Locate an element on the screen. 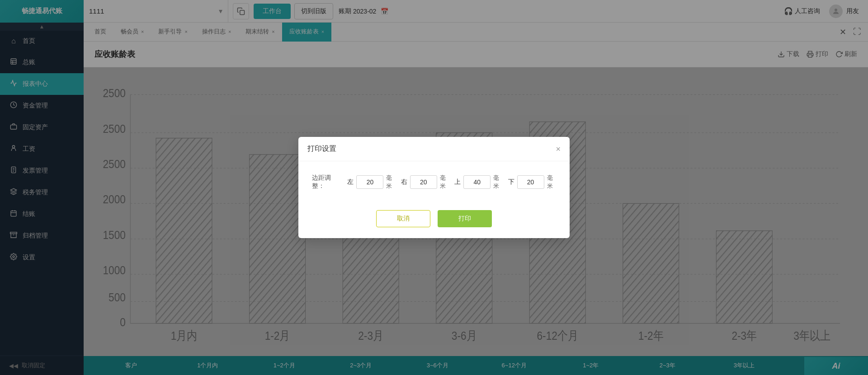  modal-body: 边距调整： 左 毫米 右 毫米 上 毫米 下 is located at coordinates (434, 182).